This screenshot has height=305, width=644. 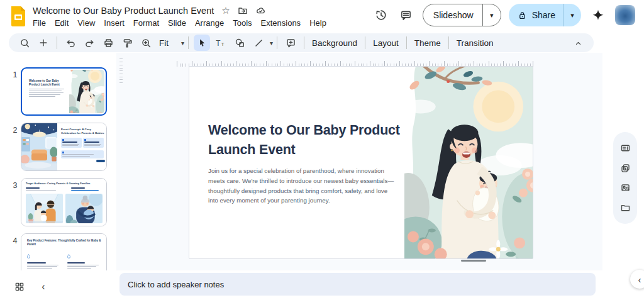 I want to click on gemini-sparkle-icon, so click(x=598, y=15).